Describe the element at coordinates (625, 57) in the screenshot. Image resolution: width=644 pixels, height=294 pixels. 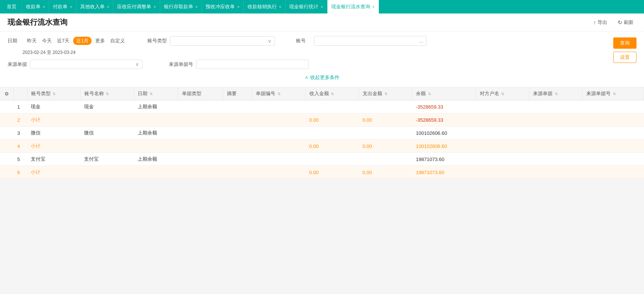
I see `settings-button: 设置` at that location.